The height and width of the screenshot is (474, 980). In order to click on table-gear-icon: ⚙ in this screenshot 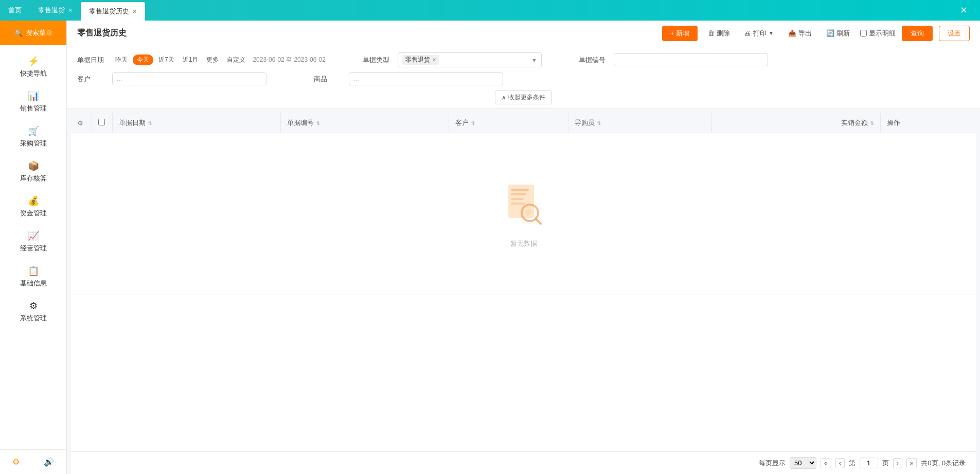, I will do `click(80, 123)`.